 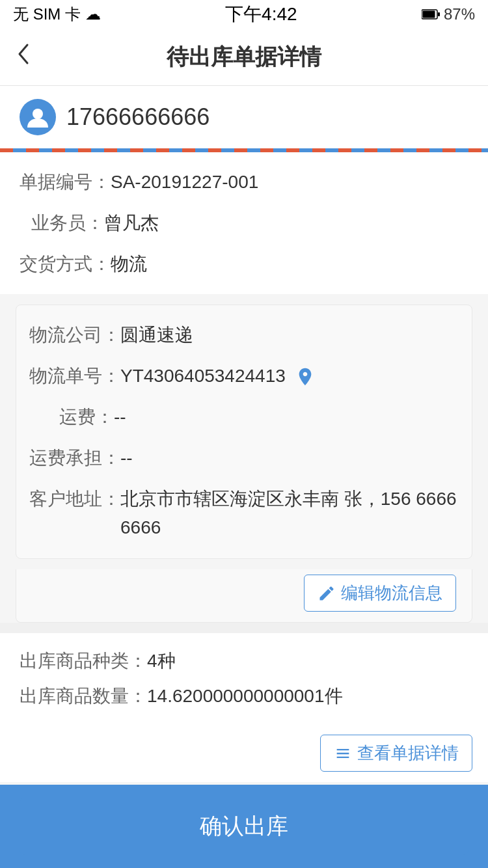 I want to click on salesman-value: 曾凡杰, so click(x=286, y=224).